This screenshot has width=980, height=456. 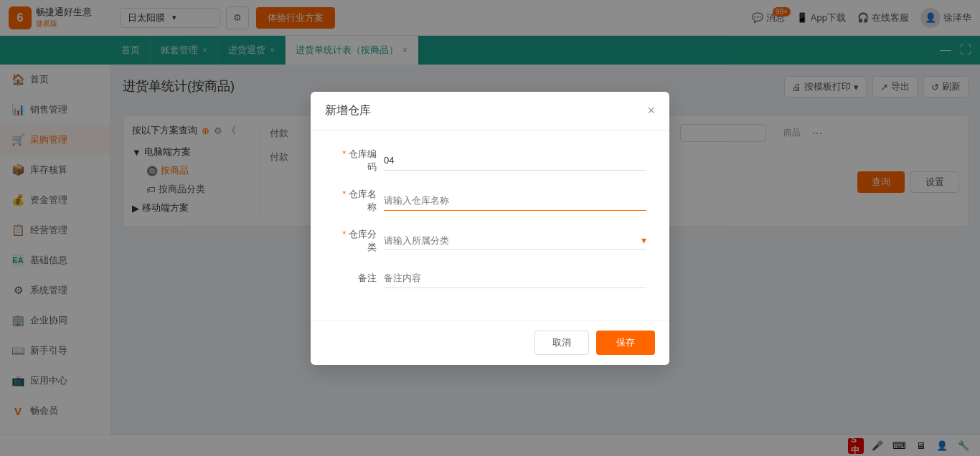 What do you see at coordinates (515, 241) in the screenshot?
I see `category-select-wrap: ▾` at bounding box center [515, 241].